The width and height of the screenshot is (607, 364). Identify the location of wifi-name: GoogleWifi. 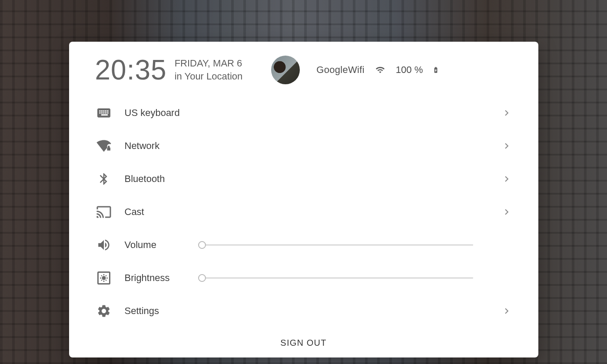
(341, 70).